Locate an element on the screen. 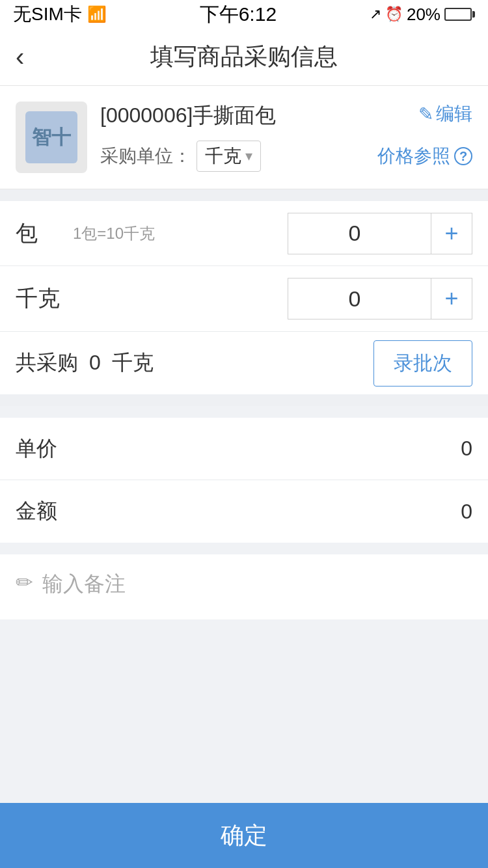 The image size is (488, 868). summary-row: 共采购 0 千克 录批次 is located at coordinates (244, 363).